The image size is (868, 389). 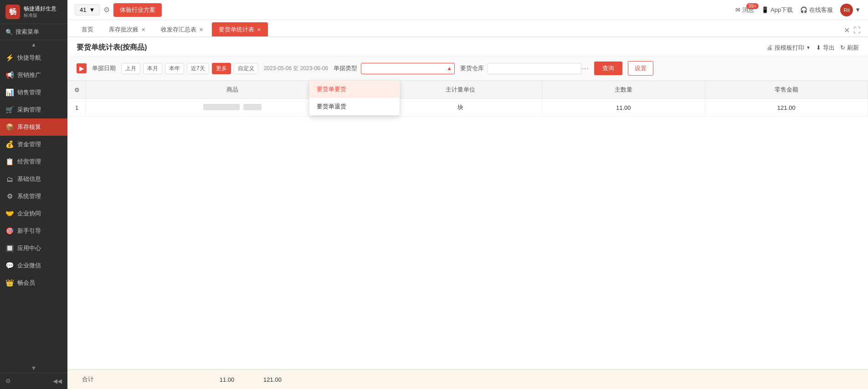 I want to click on row-unit: 块, so click(x=461, y=107).